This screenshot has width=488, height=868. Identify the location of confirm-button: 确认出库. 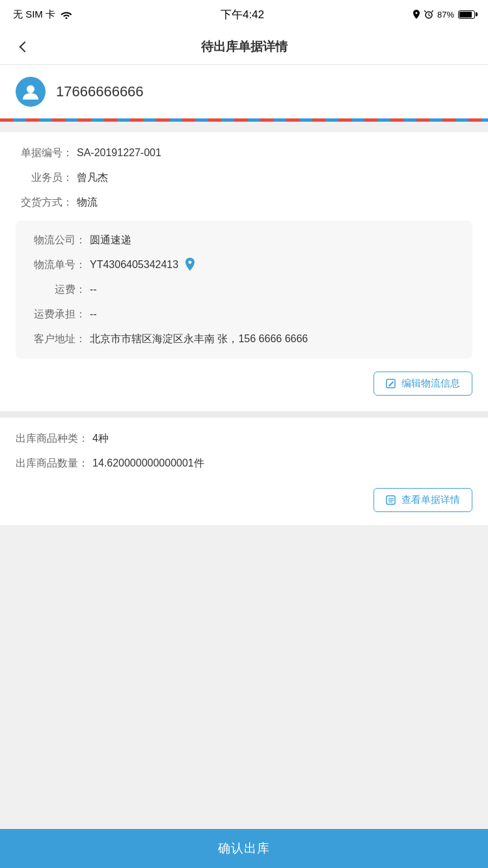
(244, 848).